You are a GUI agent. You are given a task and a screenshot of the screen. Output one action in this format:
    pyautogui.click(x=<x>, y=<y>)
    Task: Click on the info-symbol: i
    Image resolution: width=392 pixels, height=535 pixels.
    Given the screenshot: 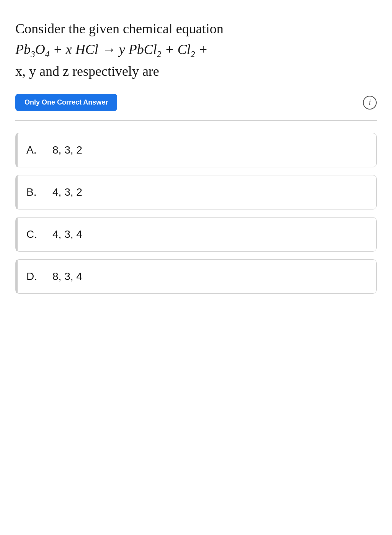 What is the action you would take?
    pyautogui.click(x=370, y=103)
    